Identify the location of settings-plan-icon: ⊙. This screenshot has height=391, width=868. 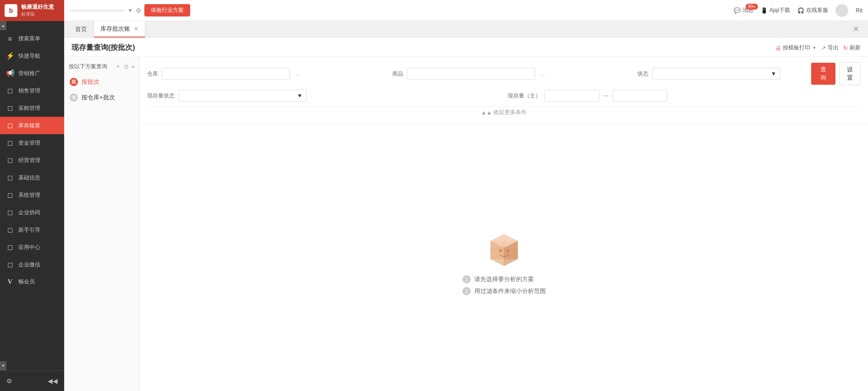
(126, 67).